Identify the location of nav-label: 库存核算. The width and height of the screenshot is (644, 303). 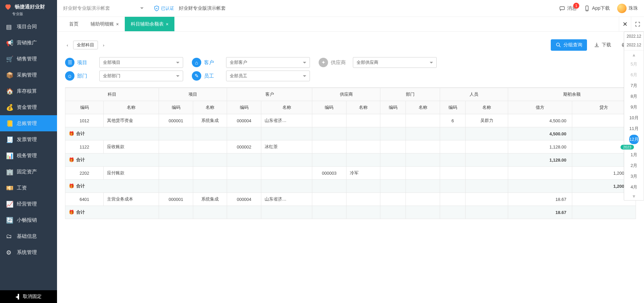
(27, 91).